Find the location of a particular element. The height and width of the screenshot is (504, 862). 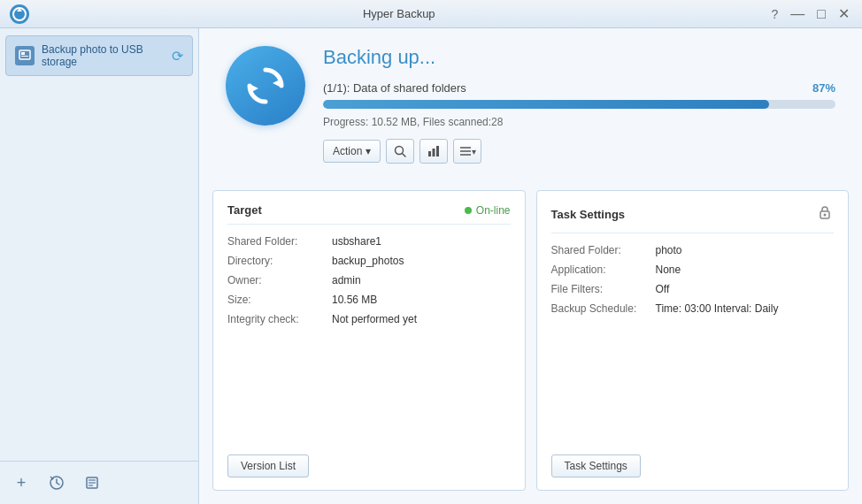

size-label: Size: is located at coordinates (276, 300).